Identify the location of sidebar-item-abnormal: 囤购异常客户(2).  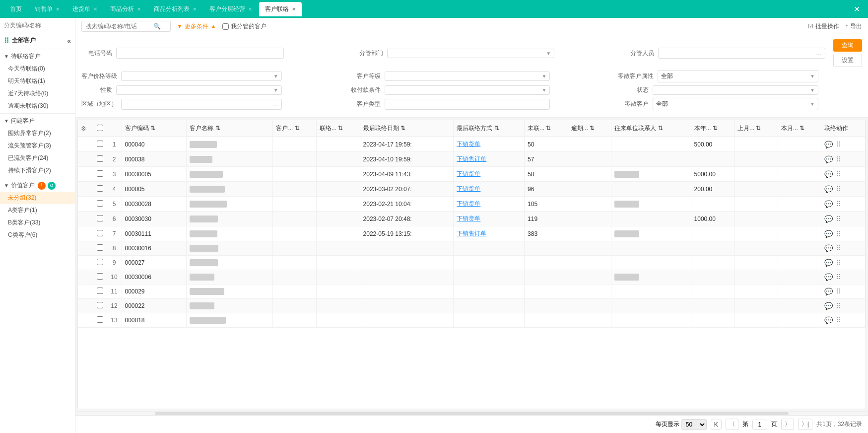
(38, 133).